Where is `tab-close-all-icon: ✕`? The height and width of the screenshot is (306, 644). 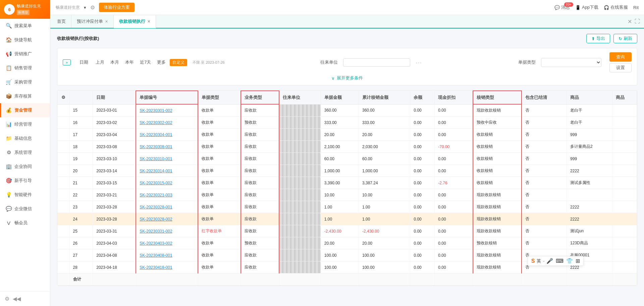 tab-close-all-icon: ✕ is located at coordinates (630, 21).